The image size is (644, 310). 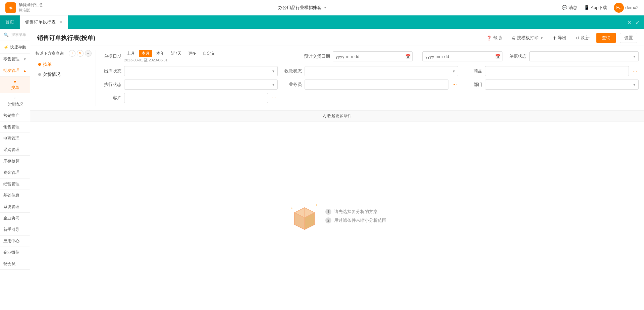 I want to click on sidebar-quick-nav: ⚡ 快捷导航, so click(x=15, y=47).